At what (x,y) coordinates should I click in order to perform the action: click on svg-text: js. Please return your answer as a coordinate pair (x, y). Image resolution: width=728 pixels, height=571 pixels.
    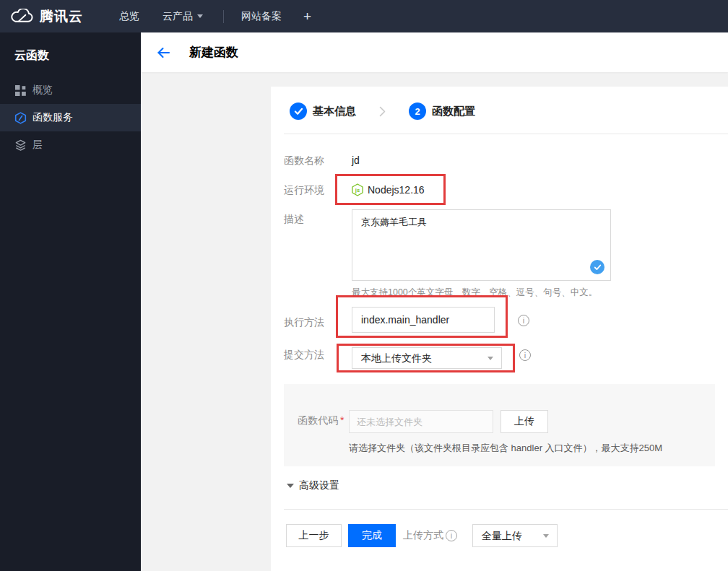
    Looking at the image, I should click on (357, 189).